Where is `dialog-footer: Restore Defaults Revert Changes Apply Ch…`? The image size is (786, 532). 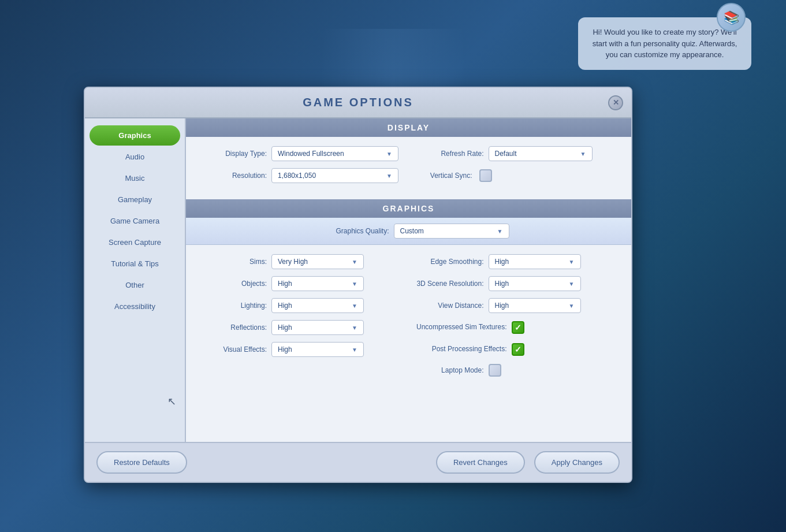 dialog-footer: Restore Defaults Revert Changes Apply Ch… is located at coordinates (358, 462).